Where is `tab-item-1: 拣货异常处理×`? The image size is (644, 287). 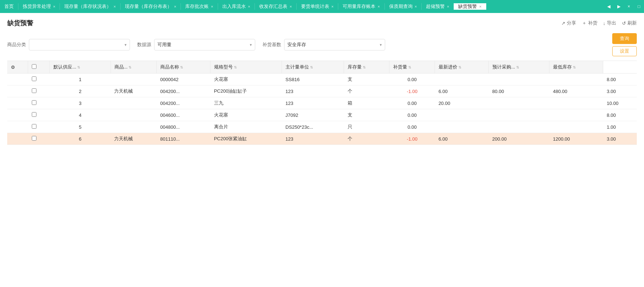 tab-item-1: 拣货异常处理× is located at coordinates (39, 6).